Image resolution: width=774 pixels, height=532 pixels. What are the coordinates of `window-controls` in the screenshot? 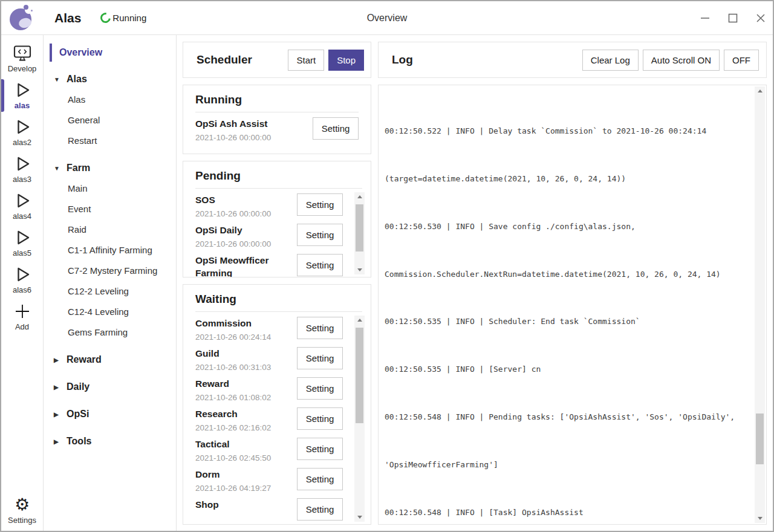 It's located at (733, 18).